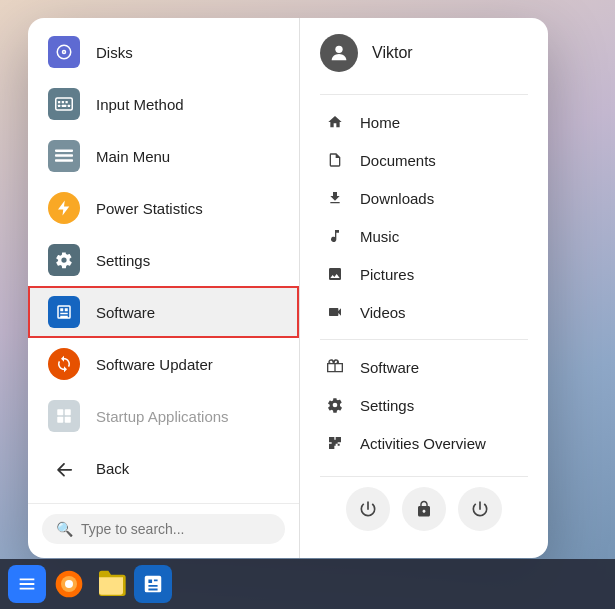 The height and width of the screenshot is (609, 615). Describe the element at coordinates (153, 584) in the screenshot. I see `taskbar-icon-software` at that location.